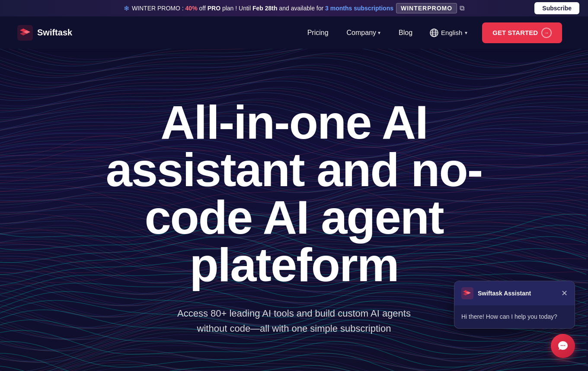 Image resolution: width=588 pixels, height=371 pixels. I want to click on language-label: English, so click(451, 33).